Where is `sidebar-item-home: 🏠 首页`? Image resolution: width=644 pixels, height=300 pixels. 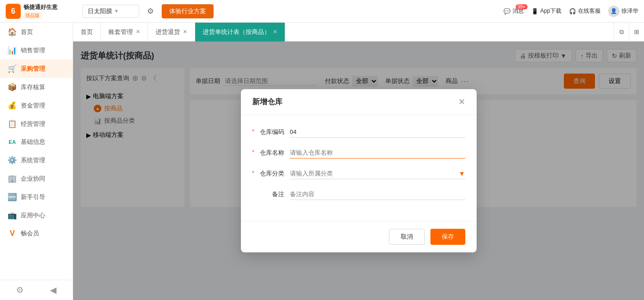 sidebar-item-home: 🏠 首页 is located at coordinates (36, 32).